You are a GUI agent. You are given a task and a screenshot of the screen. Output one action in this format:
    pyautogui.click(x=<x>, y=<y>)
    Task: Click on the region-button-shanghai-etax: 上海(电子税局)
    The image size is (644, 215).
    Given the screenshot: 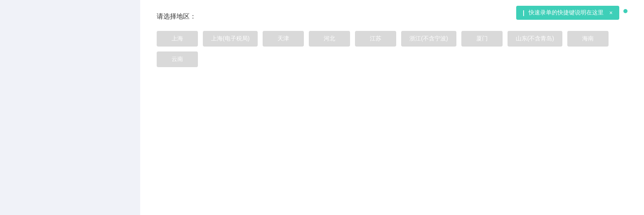 What is the action you would take?
    pyautogui.click(x=230, y=39)
    